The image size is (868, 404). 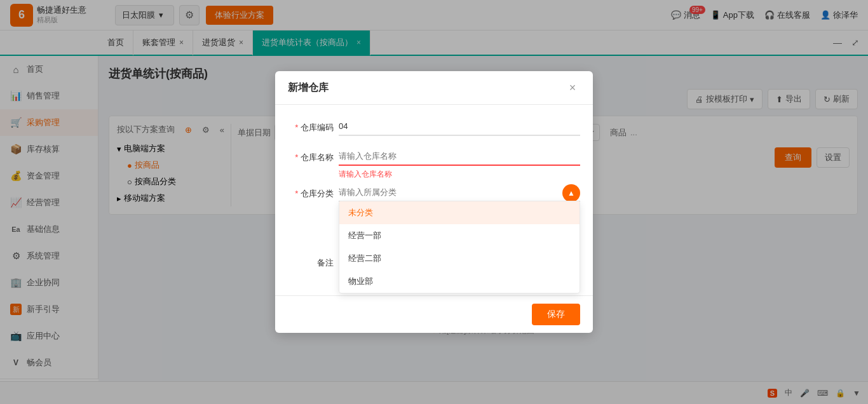 I want to click on category-dropdown-button: ▲, so click(x=571, y=193).